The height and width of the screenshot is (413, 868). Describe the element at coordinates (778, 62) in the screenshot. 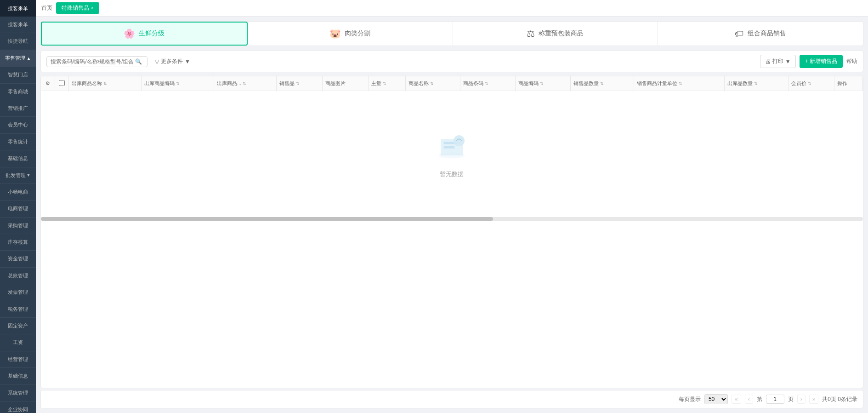

I see `print-button: 🖨 打印 ▼` at that location.